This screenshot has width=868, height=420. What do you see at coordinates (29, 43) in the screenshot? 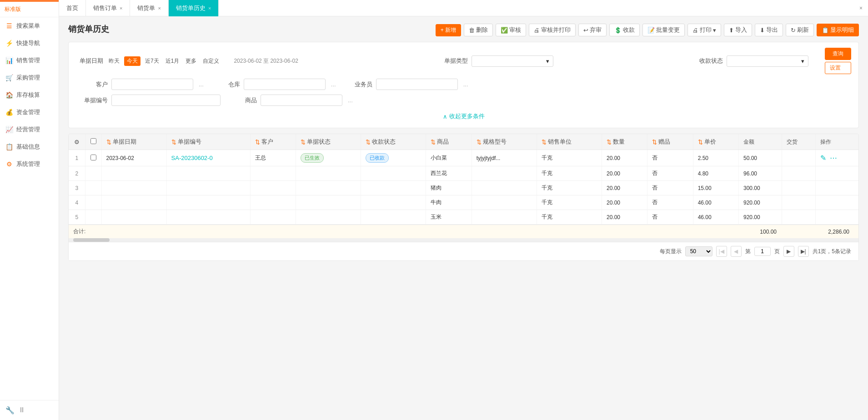
I see `sidebar-item-quick-nav: ⚡ 快捷导航` at bounding box center [29, 43].